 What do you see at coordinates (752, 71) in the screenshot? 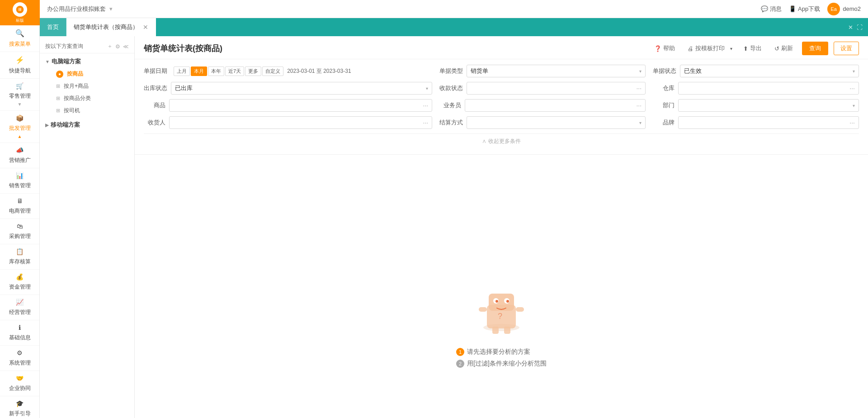
I see `filter-docstatus-cell: 单据状态 已生效 ▾` at bounding box center [752, 71].